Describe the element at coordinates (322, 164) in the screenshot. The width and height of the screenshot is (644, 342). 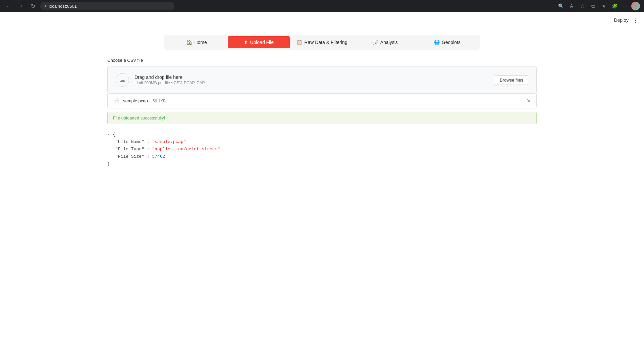
I see `json-close-brace: }` at that location.